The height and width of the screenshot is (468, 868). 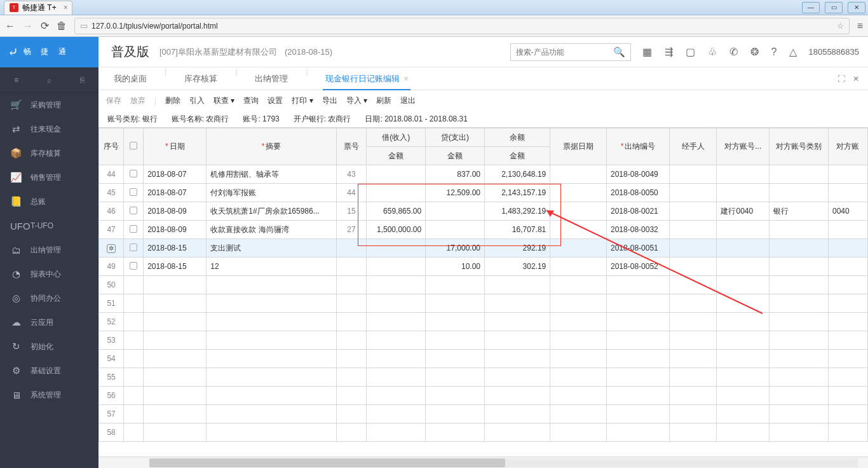 What do you see at coordinates (397, 137) in the screenshot?
I see `col-debit: 借(收入)` at bounding box center [397, 137].